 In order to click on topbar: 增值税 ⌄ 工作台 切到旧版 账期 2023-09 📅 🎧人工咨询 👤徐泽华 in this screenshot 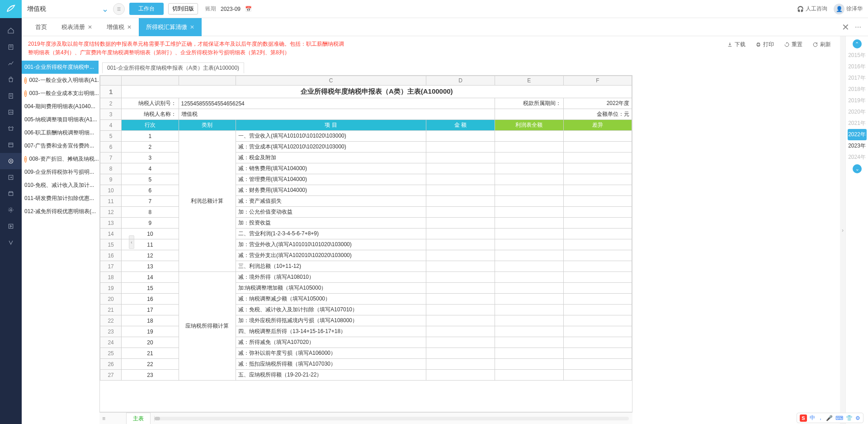, I will do `click(445, 9)`.